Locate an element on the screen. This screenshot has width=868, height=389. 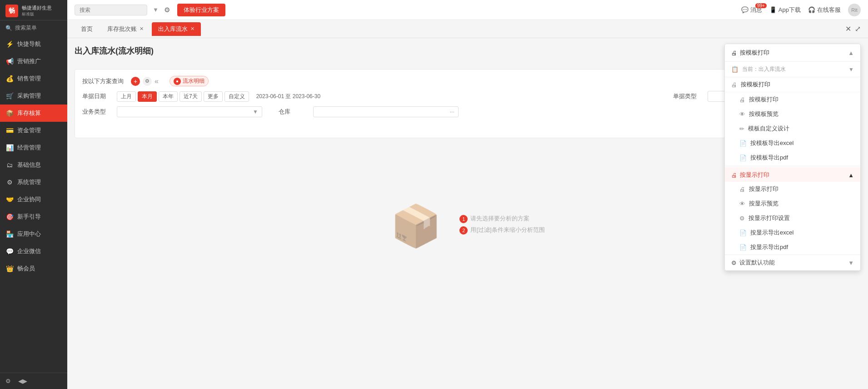
user-avatar: Rit is located at coordinates (854, 10).